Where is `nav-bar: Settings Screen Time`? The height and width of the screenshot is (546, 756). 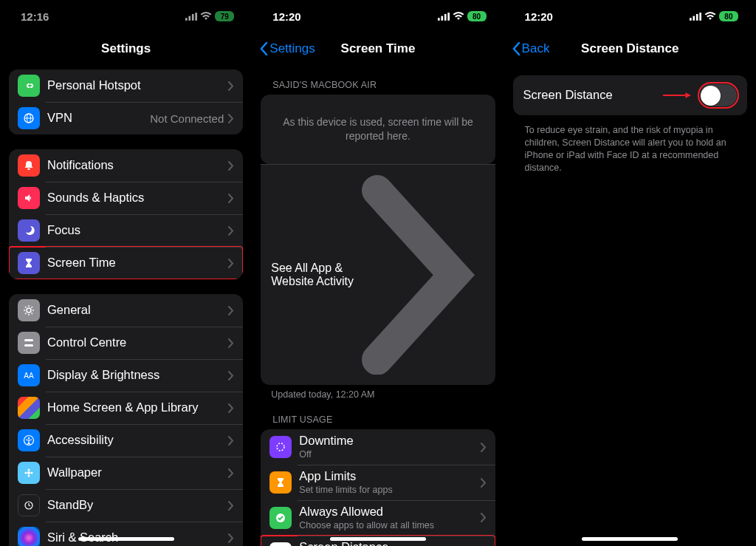
nav-bar: Settings Screen Time is located at coordinates (378, 49).